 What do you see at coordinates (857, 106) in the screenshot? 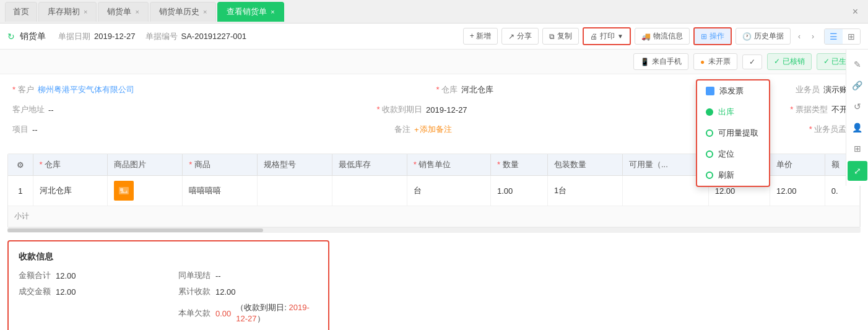
I see `rotate-icon: ↺` at bounding box center [857, 106].